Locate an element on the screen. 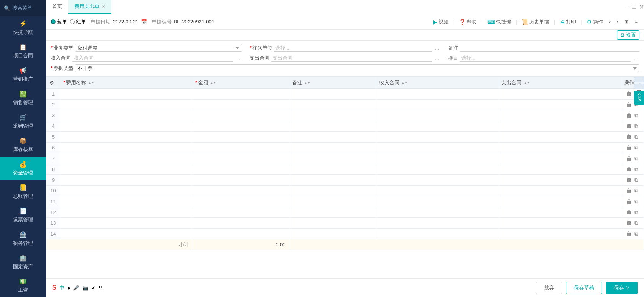 The width and height of the screenshot is (644, 297). float-cia: CIA is located at coordinates (639, 98).